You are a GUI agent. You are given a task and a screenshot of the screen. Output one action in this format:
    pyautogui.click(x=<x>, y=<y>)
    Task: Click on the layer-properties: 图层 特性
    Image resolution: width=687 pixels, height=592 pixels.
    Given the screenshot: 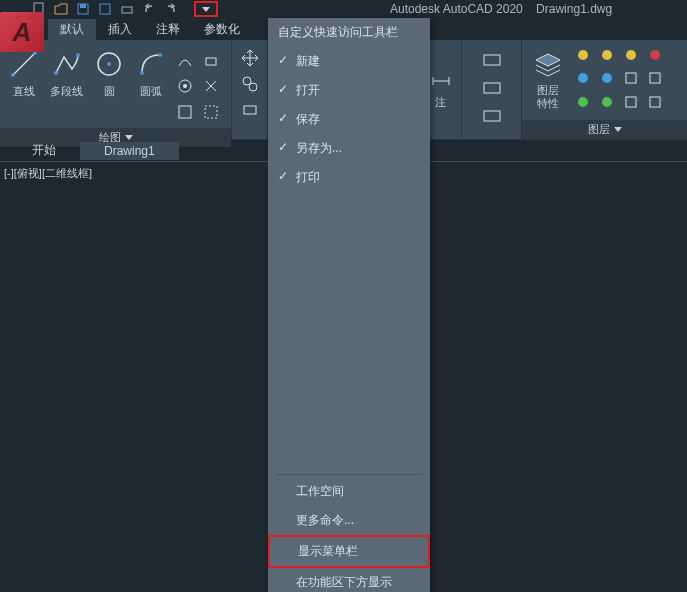 What is the action you would take?
    pyautogui.click(x=548, y=80)
    